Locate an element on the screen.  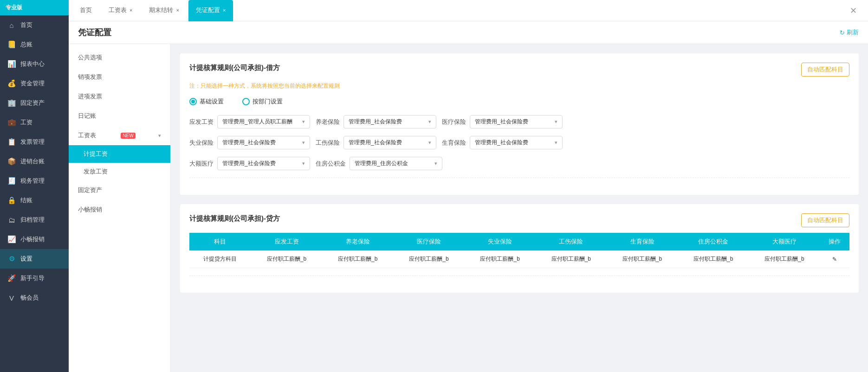
label-shiye: 失业保险 is located at coordinates (201, 143).